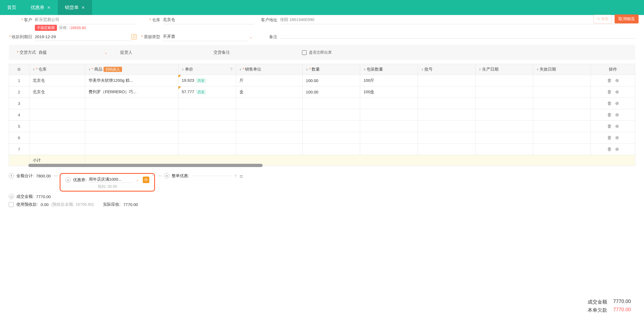 This screenshot has width=644, height=321. Describe the element at coordinates (112, 186) in the screenshot. I see `deduct-value: 30.00` at that location.